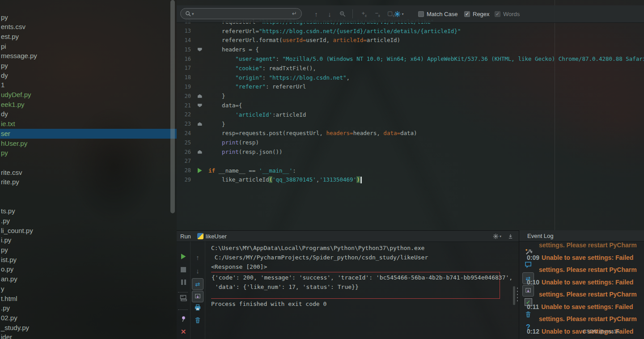 This screenshot has height=339, width=644. What do you see at coordinates (411, 114) in the screenshot?
I see `code-line: 22 'articleId':articleId` at bounding box center [411, 114].